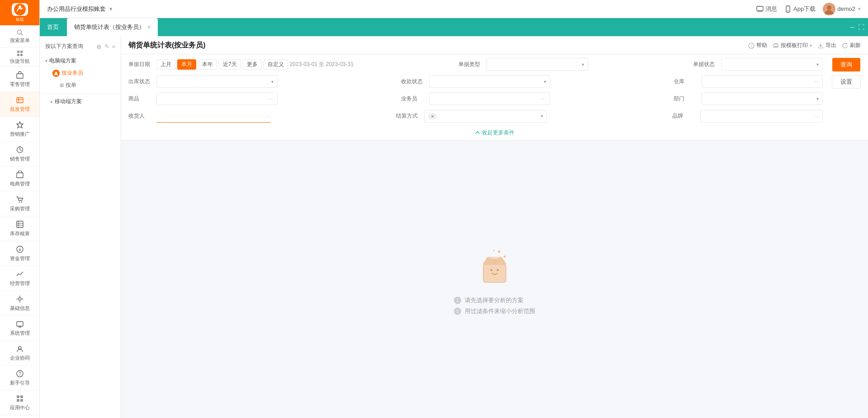 The width and height of the screenshot is (868, 418). I want to click on edit-scheme-btn: ✎, so click(107, 47).